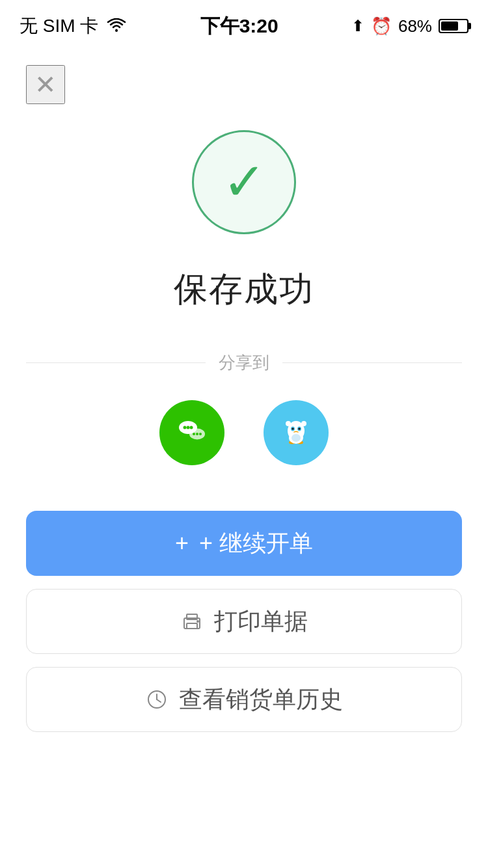 This screenshot has height=868, width=488. Describe the element at coordinates (192, 433) in the screenshot. I see `wechat-share-button` at that location.